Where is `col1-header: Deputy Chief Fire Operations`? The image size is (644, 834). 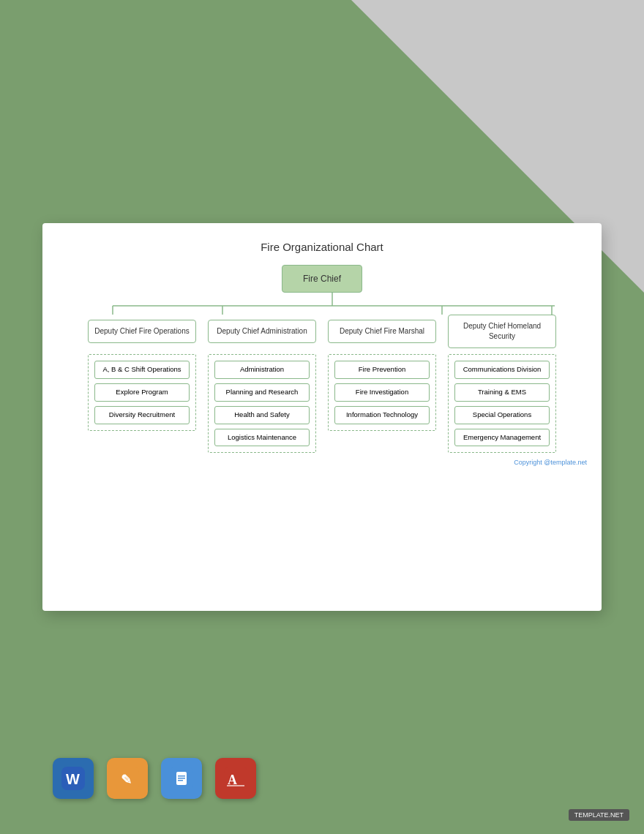 col1-header: Deputy Chief Fire Operations is located at coordinates (142, 331).